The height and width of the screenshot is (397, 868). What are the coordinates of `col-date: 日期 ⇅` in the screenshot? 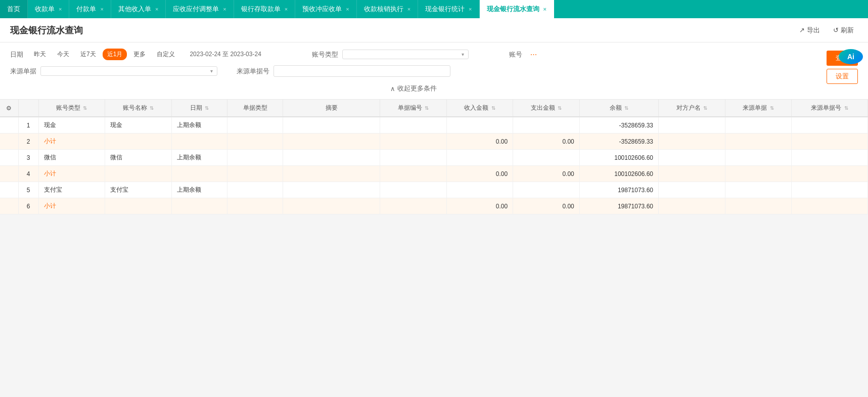 It's located at (199, 108).